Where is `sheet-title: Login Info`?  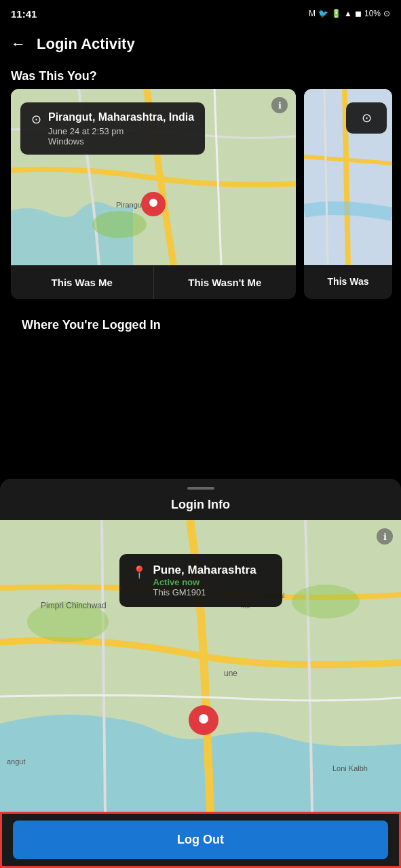
sheet-title: Login Info is located at coordinates (201, 507).